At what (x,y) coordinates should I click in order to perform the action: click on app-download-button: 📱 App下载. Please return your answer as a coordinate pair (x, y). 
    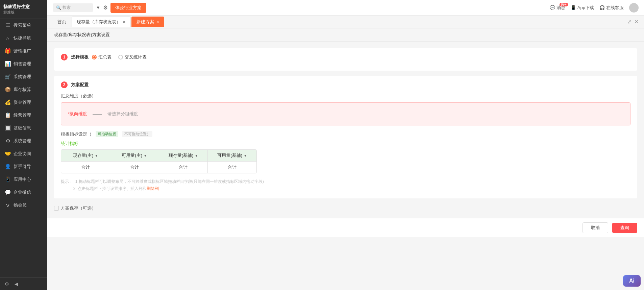
    Looking at the image, I should click on (583, 8).